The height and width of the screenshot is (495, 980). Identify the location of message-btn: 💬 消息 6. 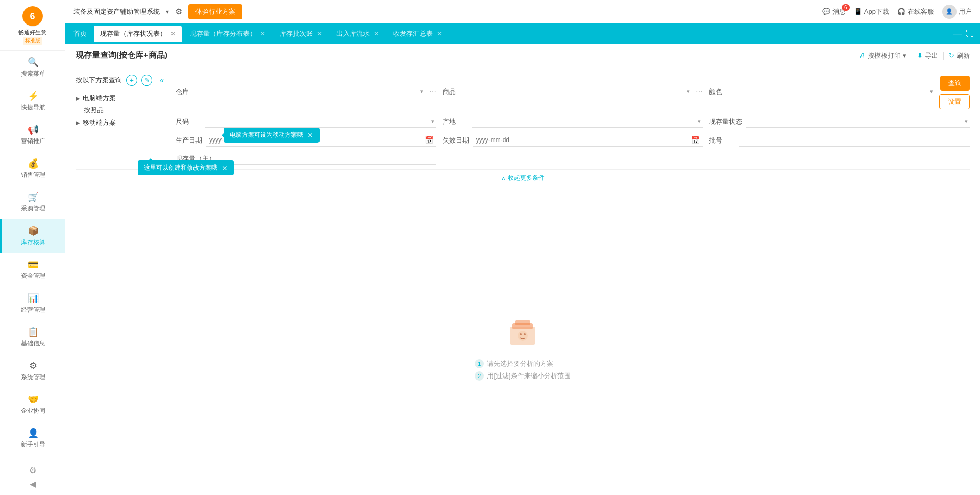
(834, 12).